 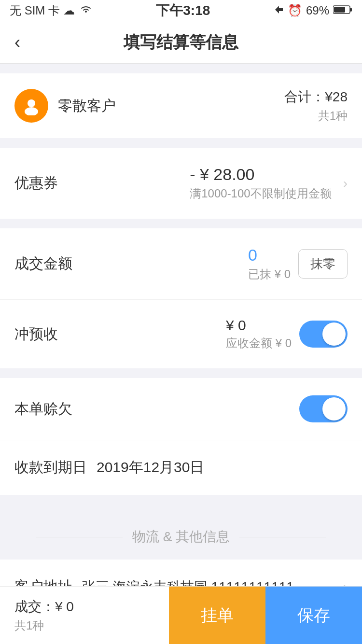 What do you see at coordinates (314, 616) in the screenshot?
I see `save-button: 保存` at bounding box center [314, 616].